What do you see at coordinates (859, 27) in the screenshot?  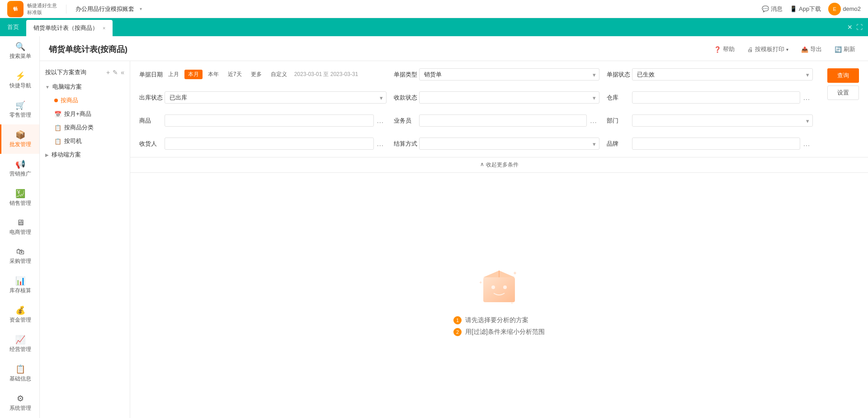 I see `maximize-window-icon: ⛶` at bounding box center [859, 27].